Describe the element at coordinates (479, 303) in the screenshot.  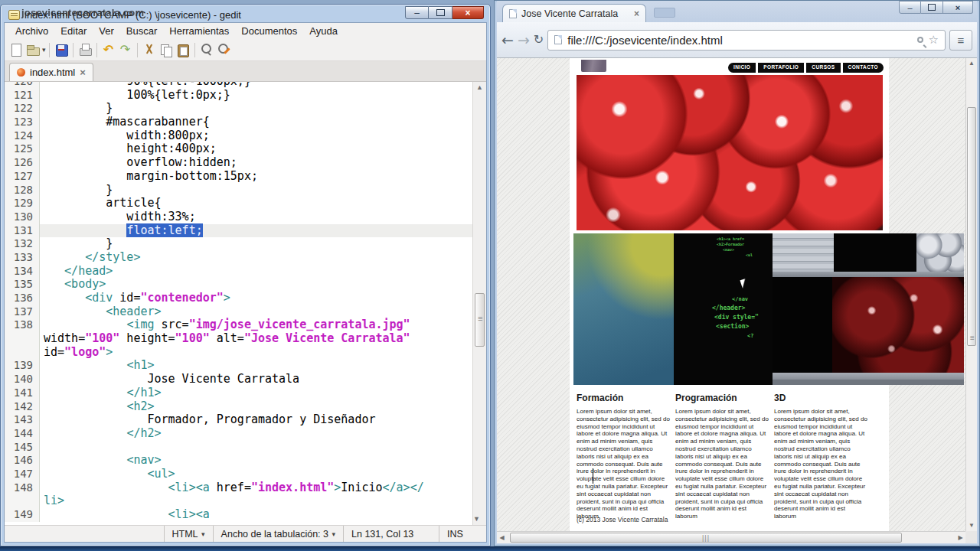
I see `gedit-vertical-scrollbar: ▲ ▼` at that location.